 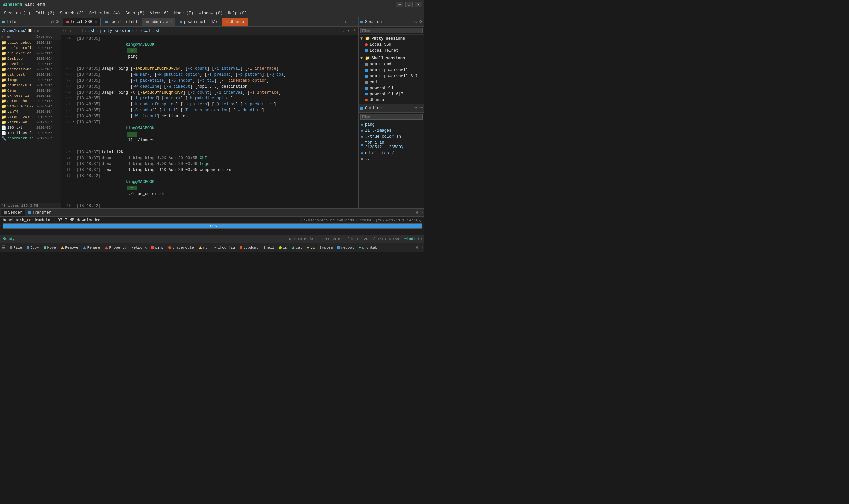 I want to click on toolbar-reboot: reboot, so click(x=346, y=248).